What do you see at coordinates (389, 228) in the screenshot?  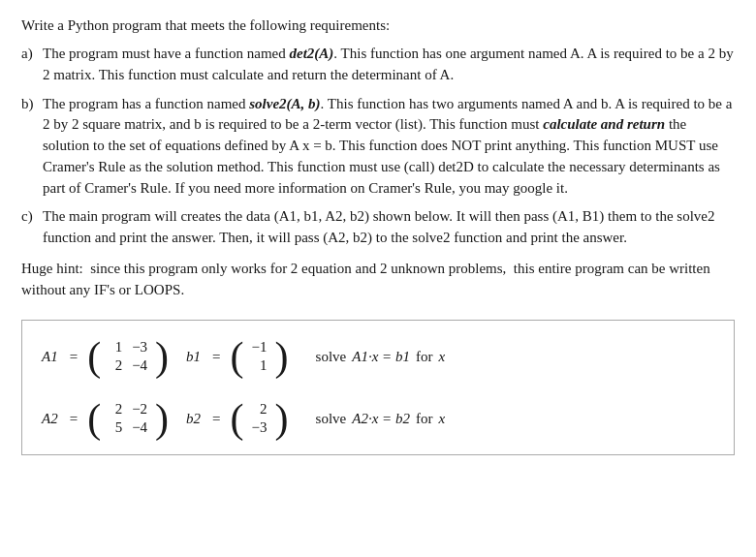 I see `section-c-content: The main program will creates the data (…` at bounding box center [389, 228].